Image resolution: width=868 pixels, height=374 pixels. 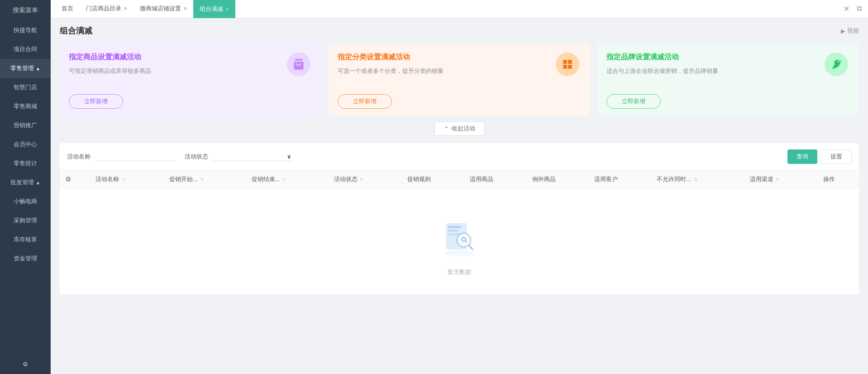 What do you see at coordinates (365, 179) in the screenshot?
I see `th-activity-status: 活动状态 ⇅` at bounding box center [365, 179].